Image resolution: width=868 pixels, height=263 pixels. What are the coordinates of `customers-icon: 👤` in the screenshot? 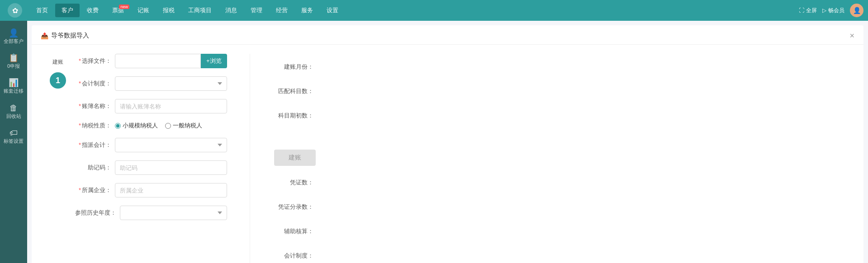 It's located at (14, 33).